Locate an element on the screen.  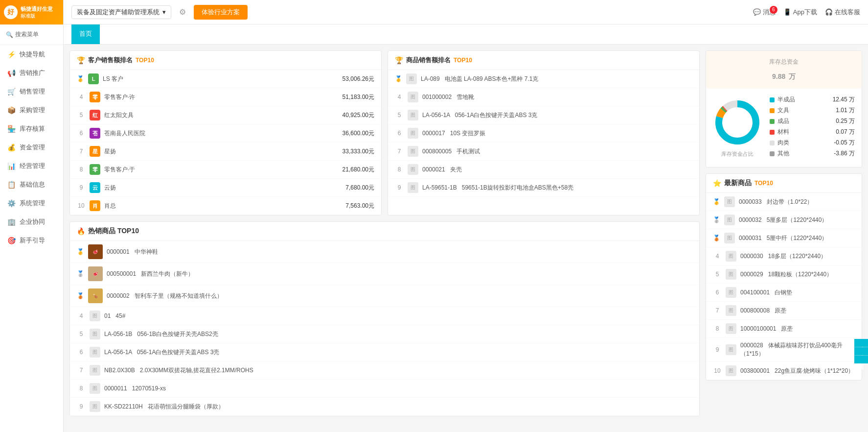
sidebar-item-shortcut: ⚡ 快捷导航 is located at coordinates (31, 54).